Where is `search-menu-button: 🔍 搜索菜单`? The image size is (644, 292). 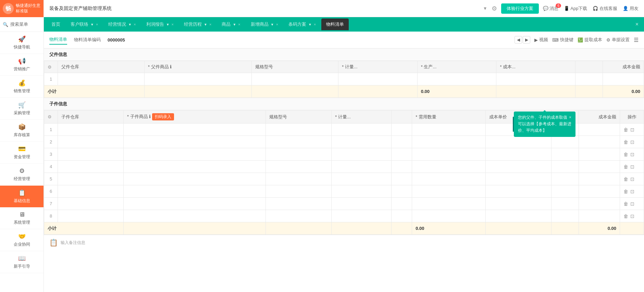 search-menu-button: 🔍 搜索菜单 is located at coordinates (22, 24).